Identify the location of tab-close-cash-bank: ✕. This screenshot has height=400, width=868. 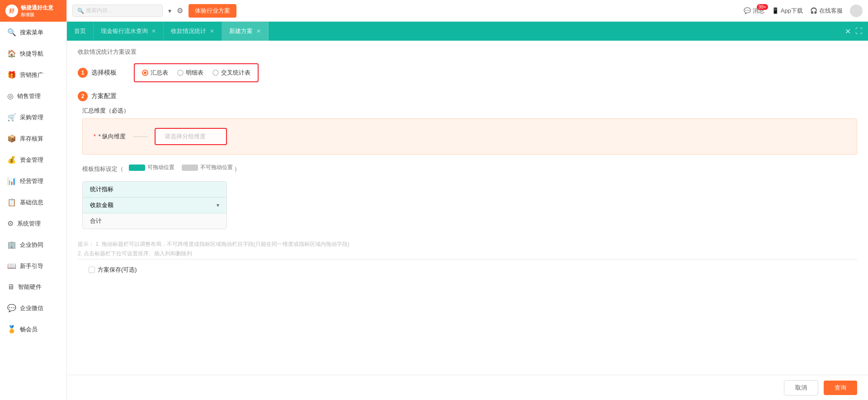
(154, 31).